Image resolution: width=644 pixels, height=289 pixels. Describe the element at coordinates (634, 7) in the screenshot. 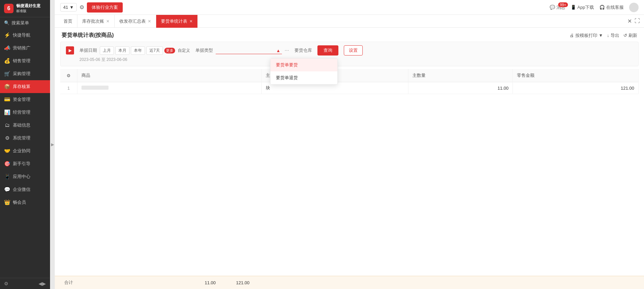

I see `user-avatar` at that location.